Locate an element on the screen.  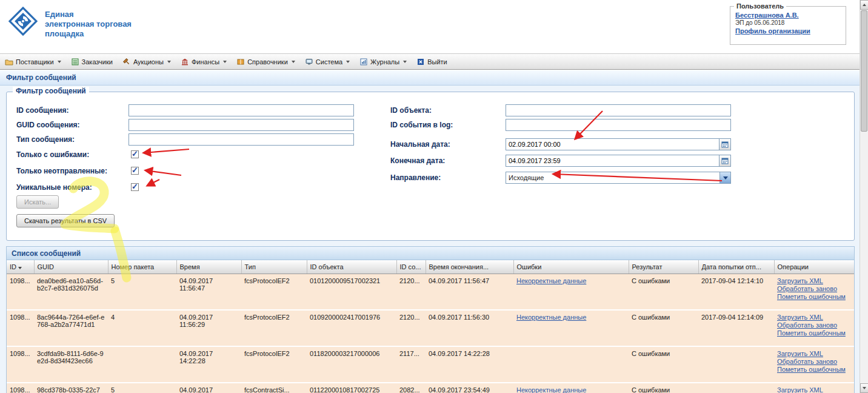
cell-guid: 3cdfda9b-8111-6d6e-9e2d-8d34f423ec66 is located at coordinates (71, 364).